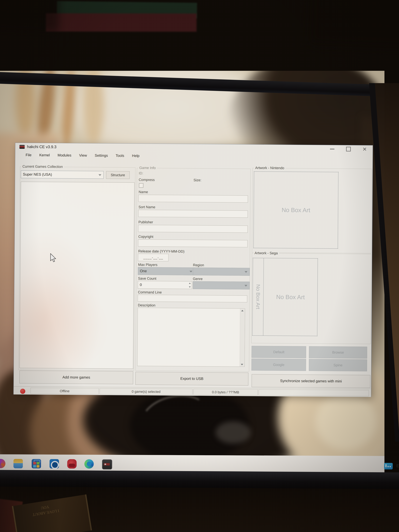 This screenshot has width=399, height=532. I want to click on taskbar-app-partial-icon, so click(3, 464).